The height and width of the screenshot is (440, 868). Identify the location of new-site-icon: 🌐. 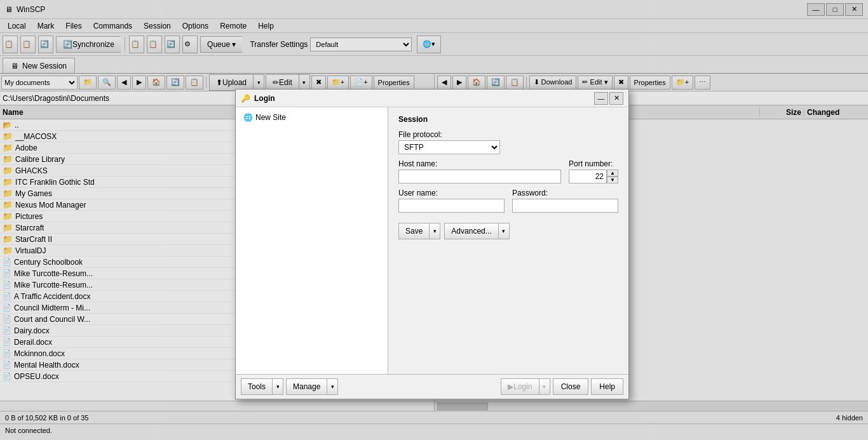
(248, 117).